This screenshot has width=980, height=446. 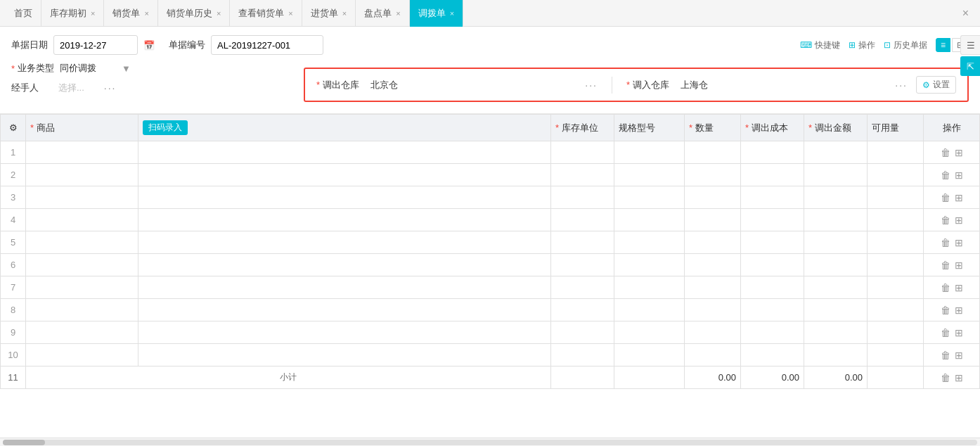 I want to click on delete-icon-3: 🗑, so click(x=946, y=198).